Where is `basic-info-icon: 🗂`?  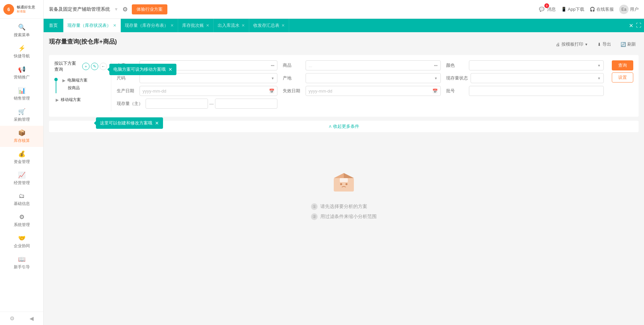 basic-info-icon: 🗂 is located at coordinates (22, 196).